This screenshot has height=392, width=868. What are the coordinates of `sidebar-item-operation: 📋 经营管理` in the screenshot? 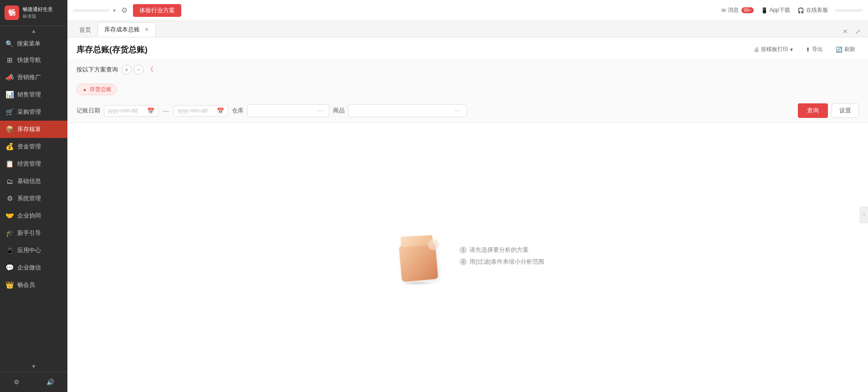 It's located at (34, 164).